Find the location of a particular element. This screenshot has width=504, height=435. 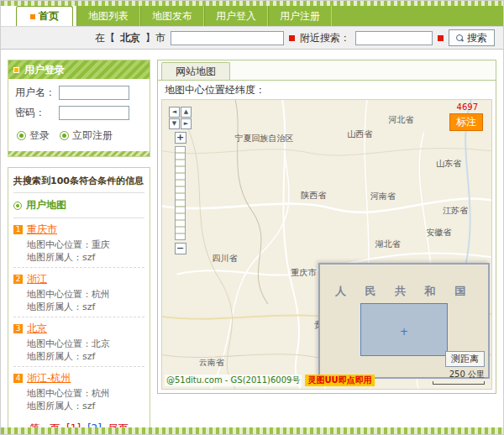

pan-up-button: ▲ is located at coordinates (186, 113).